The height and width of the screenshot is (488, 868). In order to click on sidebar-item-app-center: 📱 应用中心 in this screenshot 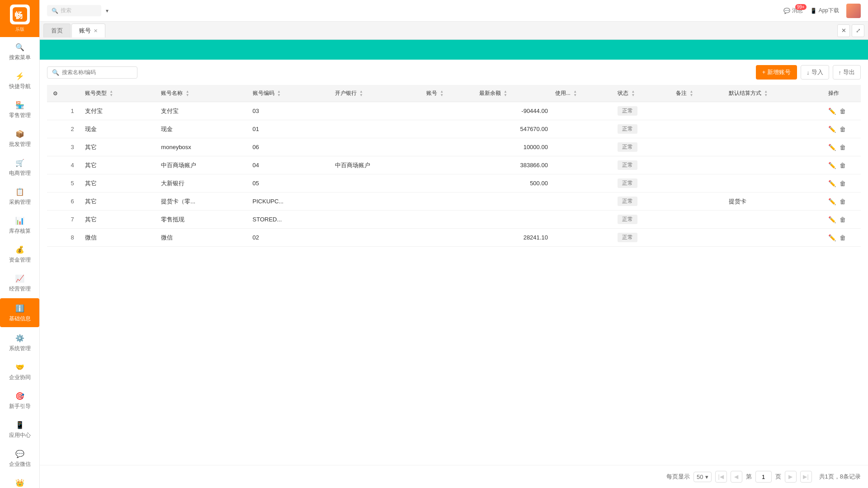, I will do `click(20, 429)`.